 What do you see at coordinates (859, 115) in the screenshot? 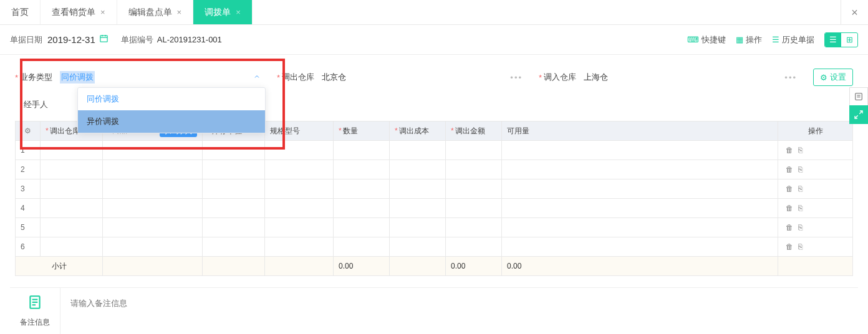
I see `expand-button` at bounding box center [859, 115].